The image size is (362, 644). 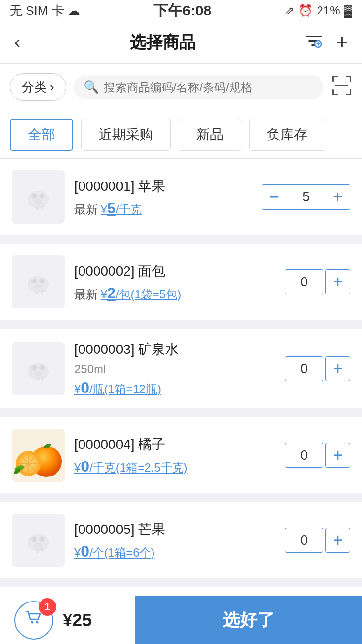 I want to click on status-time: 下午6:08, so click(x=182, y=11).